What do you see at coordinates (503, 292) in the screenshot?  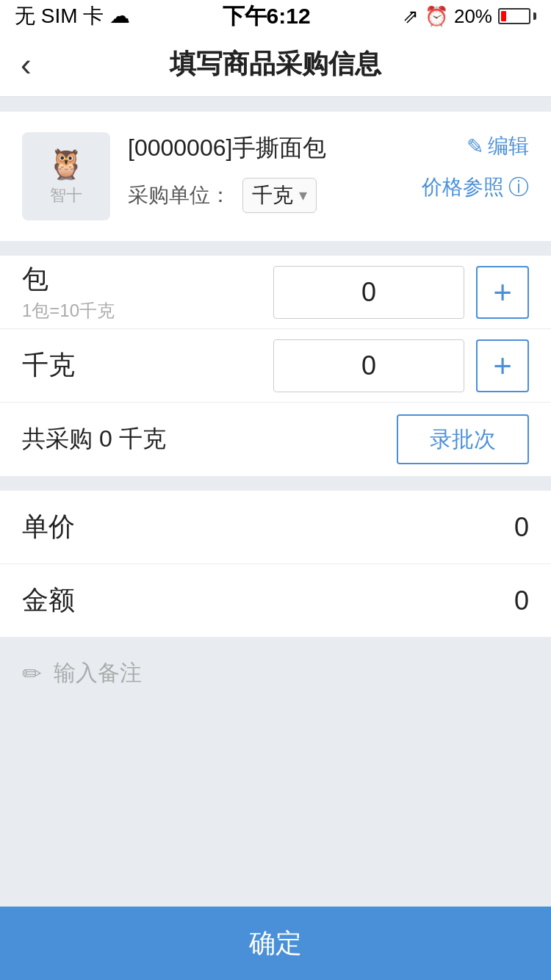 I see `bag-plus-button: +` at bounding box center [503, 292].